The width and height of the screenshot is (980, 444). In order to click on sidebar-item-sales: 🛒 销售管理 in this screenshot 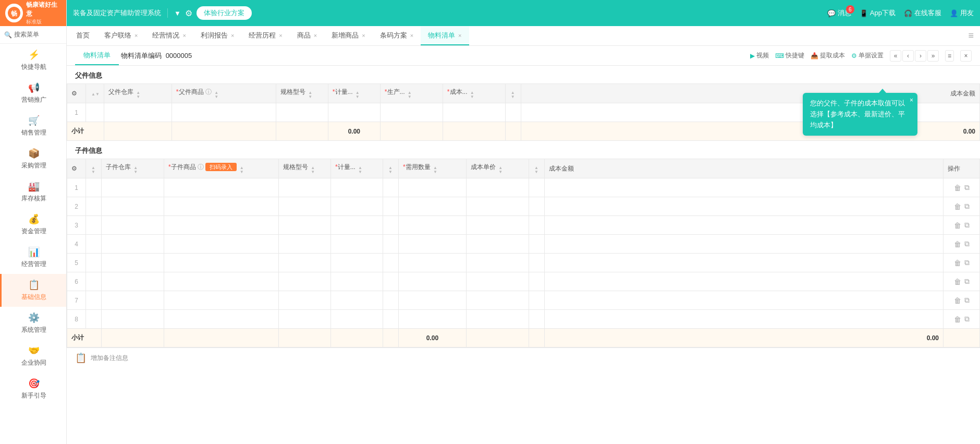, I will do `click(33, 126)`.